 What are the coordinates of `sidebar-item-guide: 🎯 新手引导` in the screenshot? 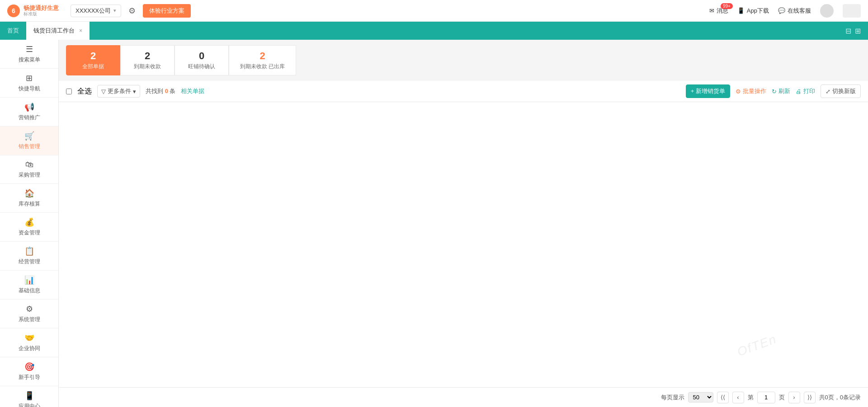 It's located at (29, 372).